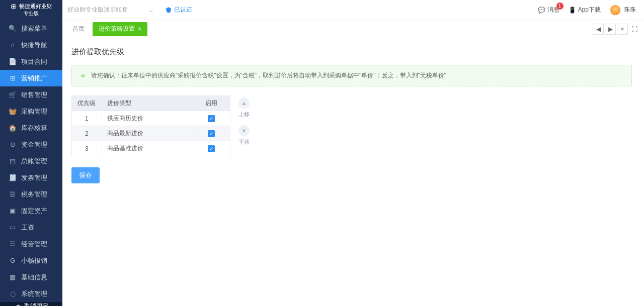  What do you see at coordinates (78, 29) in the screenshot?
I see `tab-home: 首页` at bounding box center [78, 29].